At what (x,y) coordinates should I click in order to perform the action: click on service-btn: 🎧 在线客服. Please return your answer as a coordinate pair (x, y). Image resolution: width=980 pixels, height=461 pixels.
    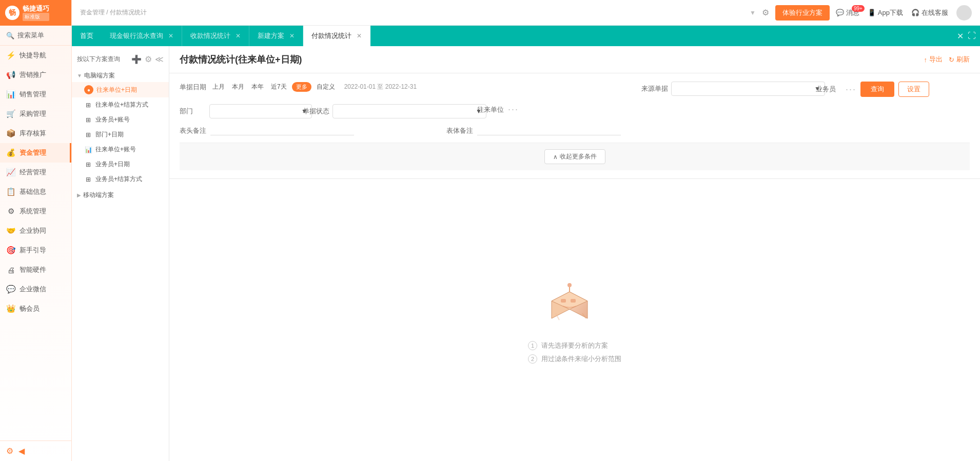
    Looking at the image, I should click on (930, 13).